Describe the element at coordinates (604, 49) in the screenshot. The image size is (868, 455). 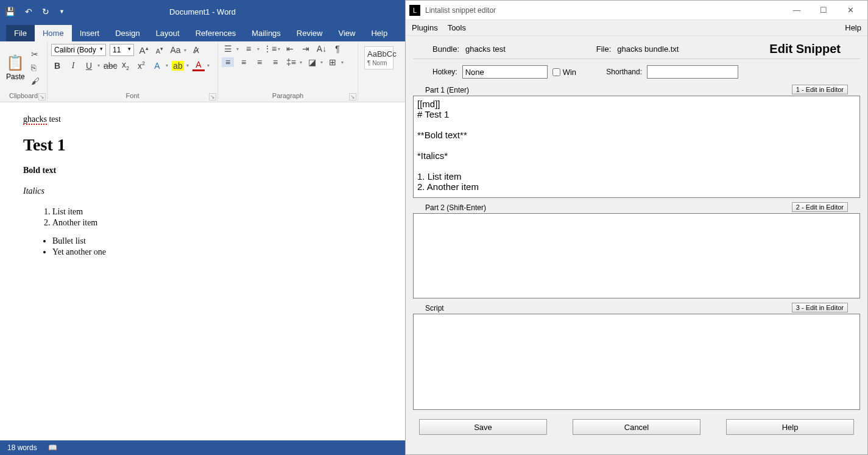
I see `file-label: File:` at that location.